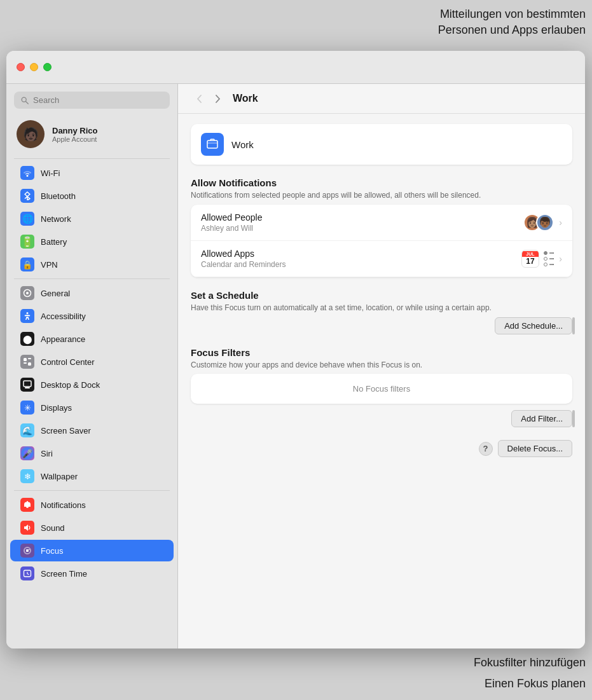 Image resolution: width=592 pixels, height=700 pixels. Describe the element at coordinates (542, 418) in the screenshot. I see `add-filter-button: Add Filter...` at that location.